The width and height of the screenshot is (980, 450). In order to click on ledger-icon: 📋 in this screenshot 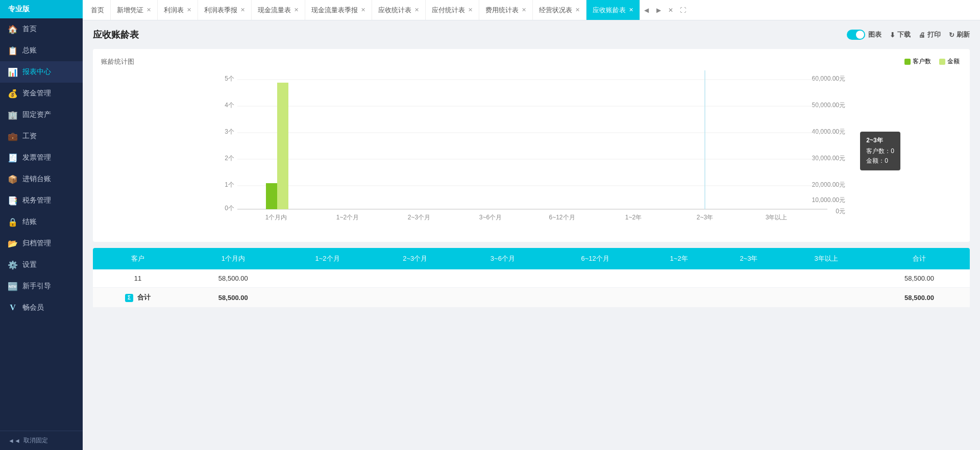, I will do `click(13, 51)`.